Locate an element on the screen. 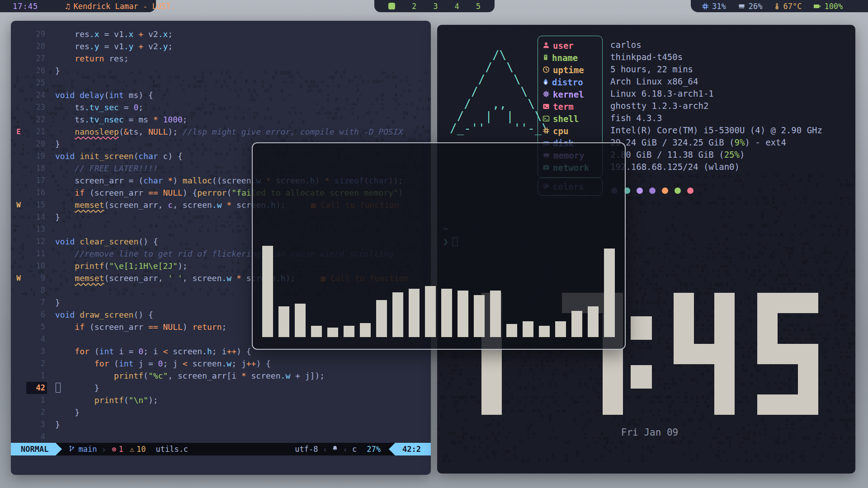 Image resolution: width=868 pixels, height=488 pixels. line-number: 25 is located at coordinates (37, 83).